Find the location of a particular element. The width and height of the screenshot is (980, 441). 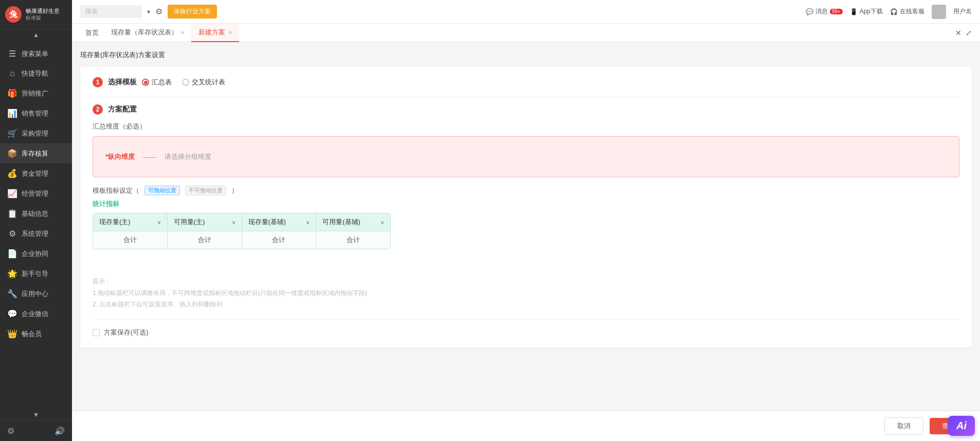

dimension-area: *纵向维度 —— 请选择分组维度 is located at coordinates (526, 157).